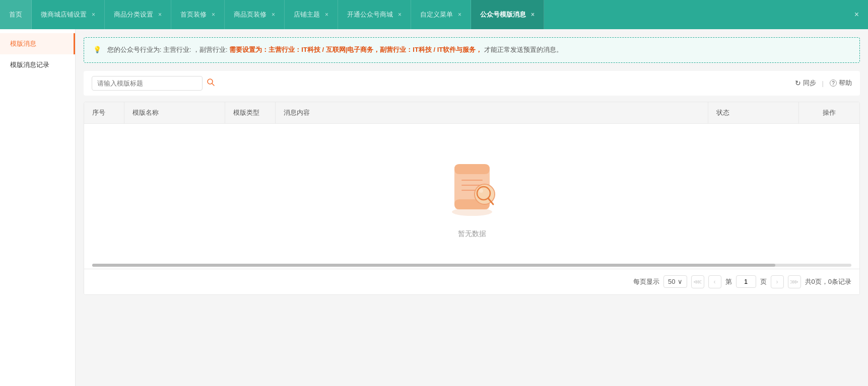 This screenshot has height=386, width=868. Describe the element at coordinates (672, 282) in the screenshot. I see `page-size-value: 50` at that location.